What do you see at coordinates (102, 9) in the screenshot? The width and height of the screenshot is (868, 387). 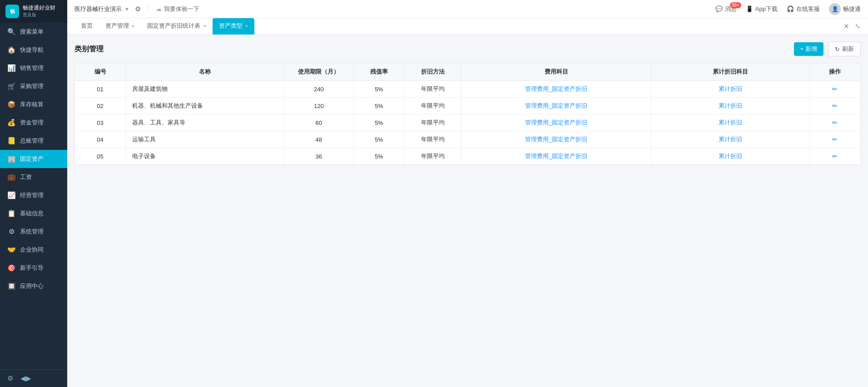 I see `workspace-selector: 医疗器械行业演示 ▼` at bounding box center [102, 9].